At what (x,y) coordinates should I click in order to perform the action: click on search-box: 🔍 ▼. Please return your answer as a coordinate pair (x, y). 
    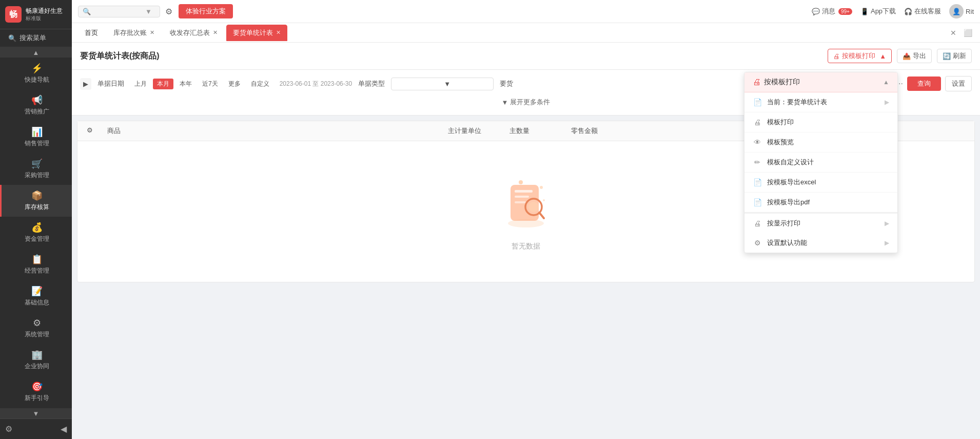
    Looking at the image, I should click on (119, 11).